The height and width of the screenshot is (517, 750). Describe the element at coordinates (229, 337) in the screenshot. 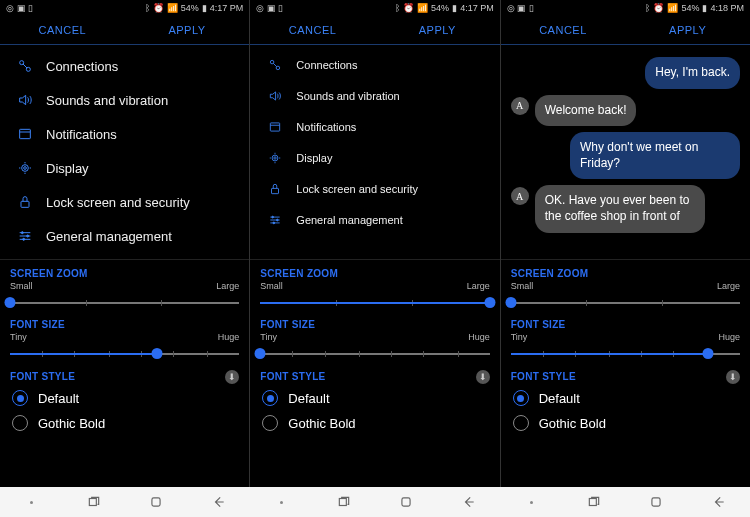

I see `size-max-label: Huge` at that location.